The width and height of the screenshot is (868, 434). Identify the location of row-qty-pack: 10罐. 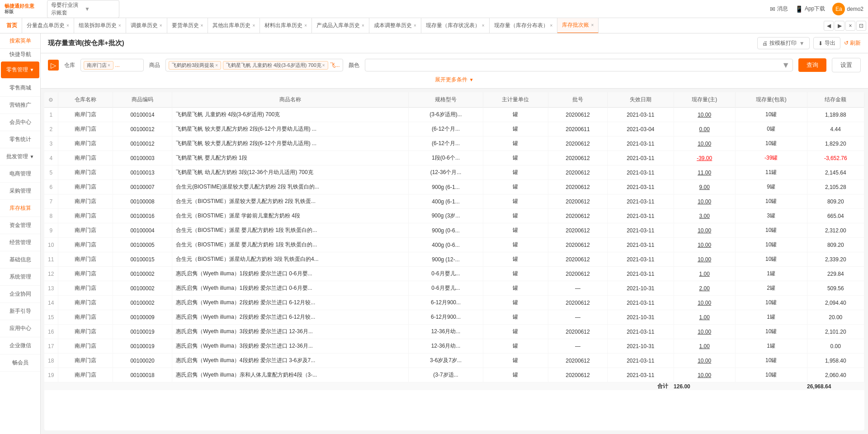
(771, 259).